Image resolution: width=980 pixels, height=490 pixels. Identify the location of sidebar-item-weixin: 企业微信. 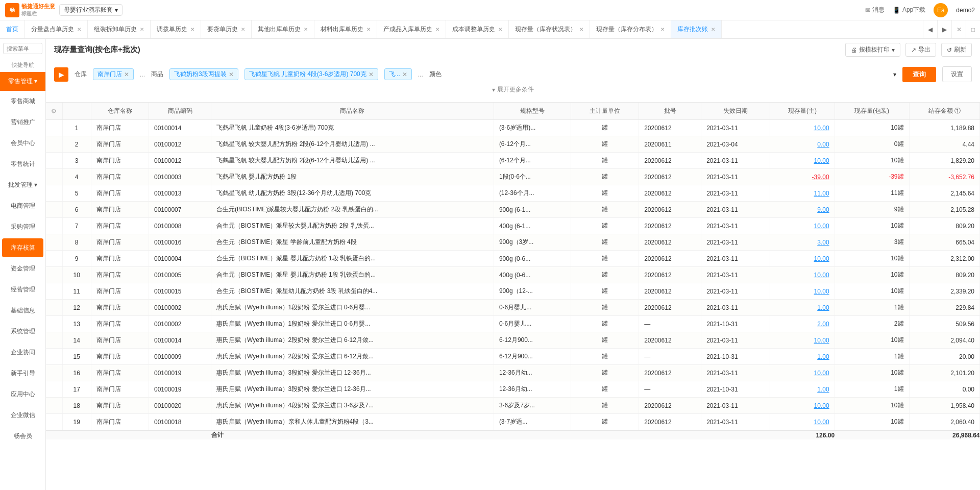
(22, 415).